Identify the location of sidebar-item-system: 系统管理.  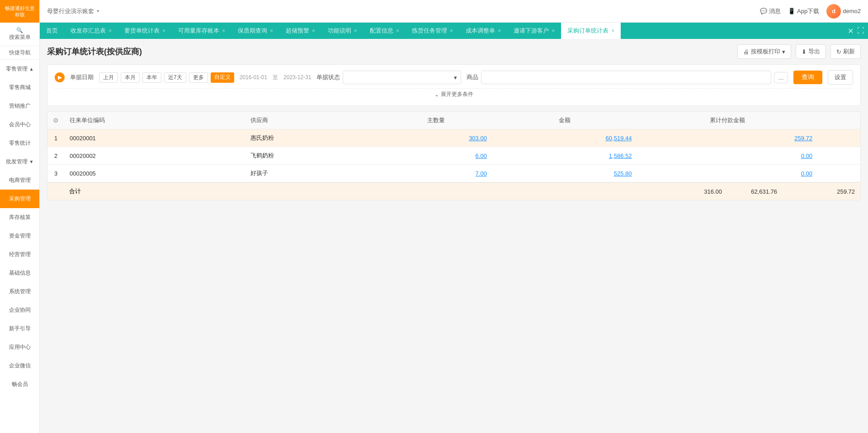
(20, 291).